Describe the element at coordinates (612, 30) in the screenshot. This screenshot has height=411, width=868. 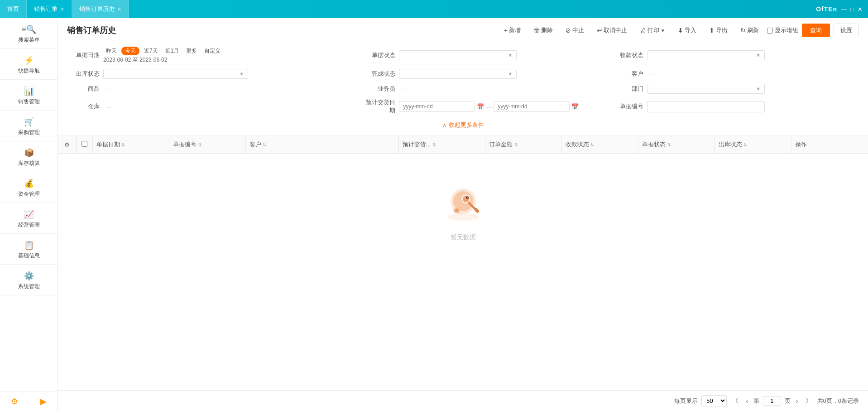
I see `cancel-stop-button: ↩ 取消中止` at that location.